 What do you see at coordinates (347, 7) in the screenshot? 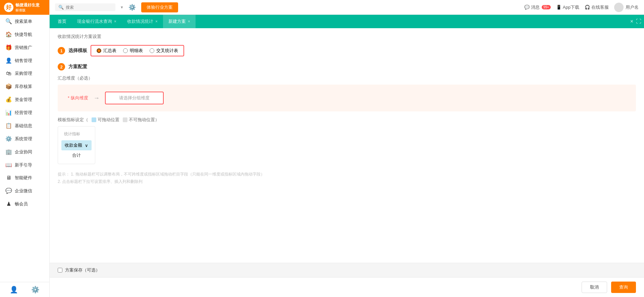
I see `topbar: 🔍 ▾ ⚙️ 体验行业方案 💬 消息 99+ 📱 App下载 🎧 在线客服 用户…` at bounding box center [347, 7].